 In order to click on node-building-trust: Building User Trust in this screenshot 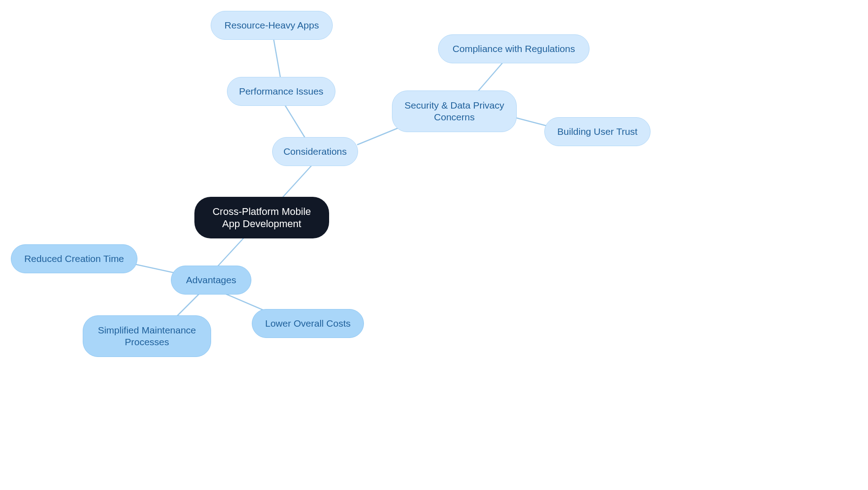, I will do `click(598, 132)`.